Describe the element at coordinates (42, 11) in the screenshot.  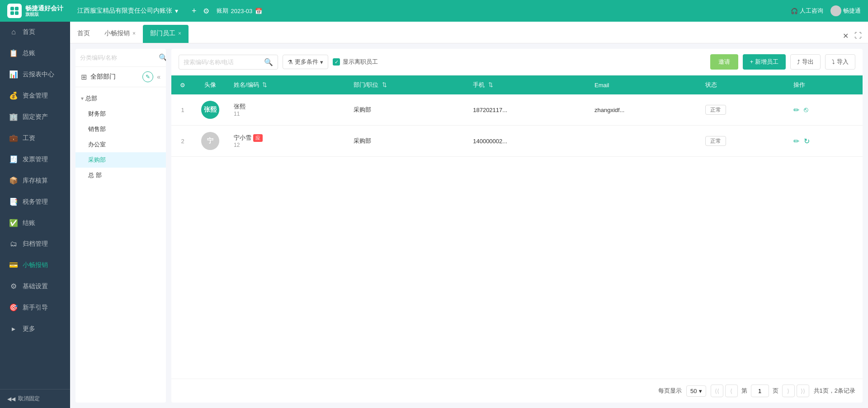
I see `logo-area: 畅捷通好会计 旗舰版` at that location.